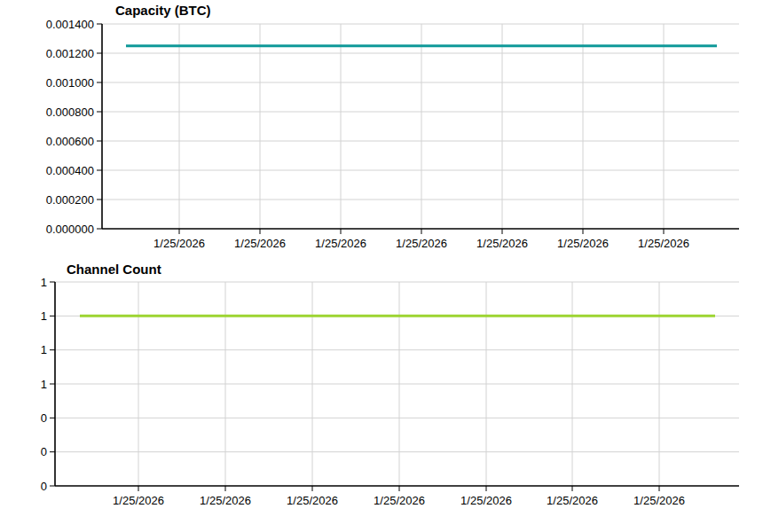 The image size is (763, 532). What do you see at coordinates (70, 53) in the screenshot?
I see `y-tick-label: 0.001200` at bounding box center [70, 53].